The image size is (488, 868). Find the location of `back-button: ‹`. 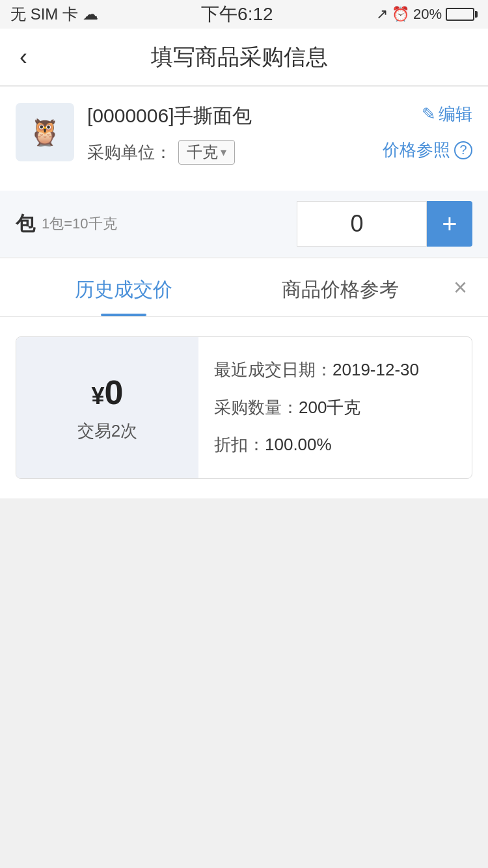

back-button: ‹ is located at coordinates (23, 57).